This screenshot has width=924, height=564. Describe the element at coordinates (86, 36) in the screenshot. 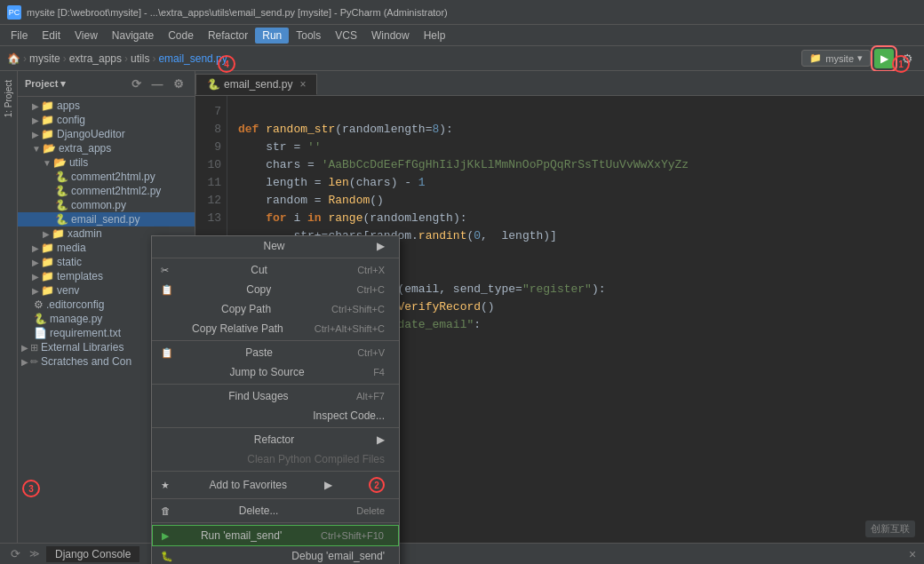

I see `menu-view: View` at that location.